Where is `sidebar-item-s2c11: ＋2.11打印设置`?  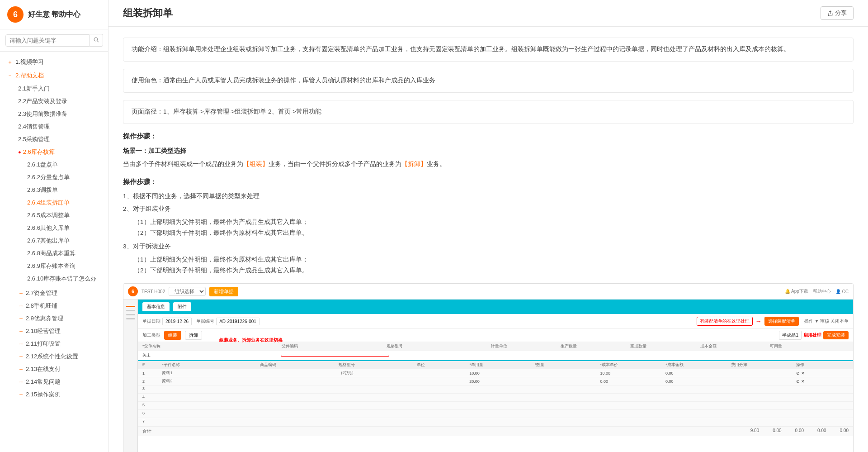
sidebar-item-s2c11: ＋2.11打印设置 is located at coordinates (61, 344).